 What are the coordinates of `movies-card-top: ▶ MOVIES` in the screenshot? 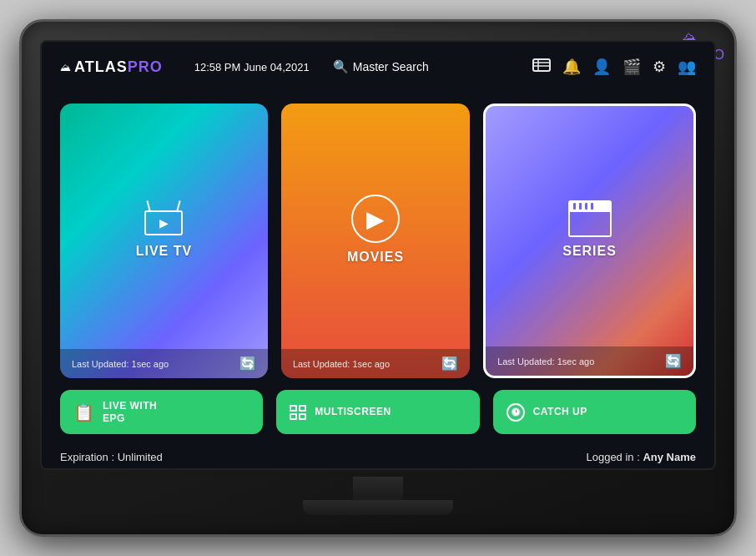 It's located at (375, 226).